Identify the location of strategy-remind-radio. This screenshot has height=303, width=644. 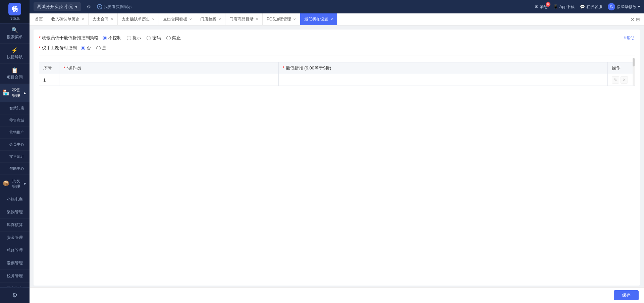
(129, 38).